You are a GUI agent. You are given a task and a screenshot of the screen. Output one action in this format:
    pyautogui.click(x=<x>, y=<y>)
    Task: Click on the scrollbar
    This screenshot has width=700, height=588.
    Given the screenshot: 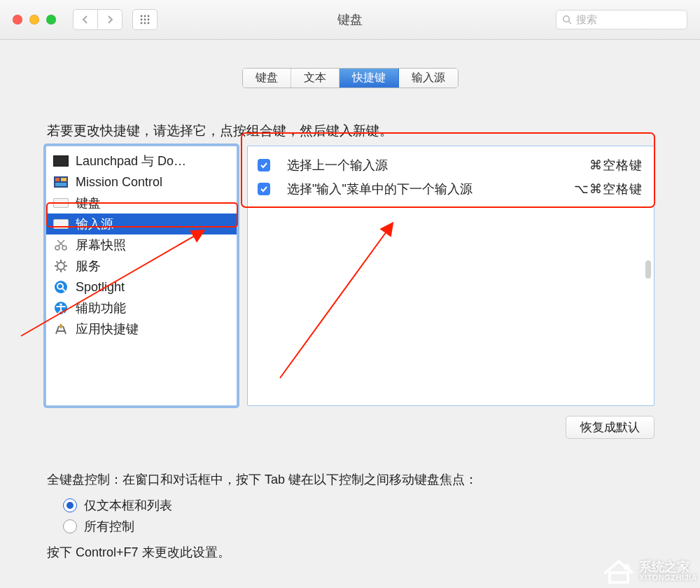 What is the action you would take?
    pyautogui.click(x=649, y=276)
    